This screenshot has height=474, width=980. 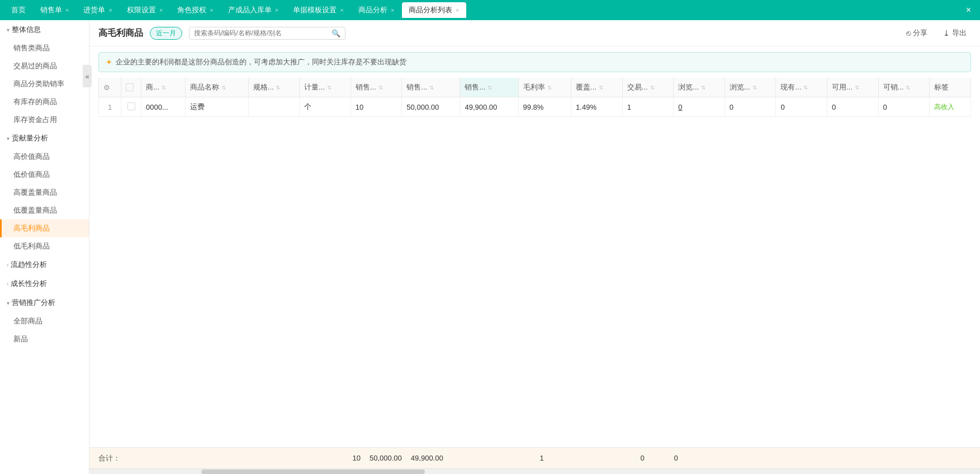 What do you see at coordinates (489, 87) in the screenshot?
I see `th-sales-cost: 销售... ⇅` at bounding box center [489, 87].